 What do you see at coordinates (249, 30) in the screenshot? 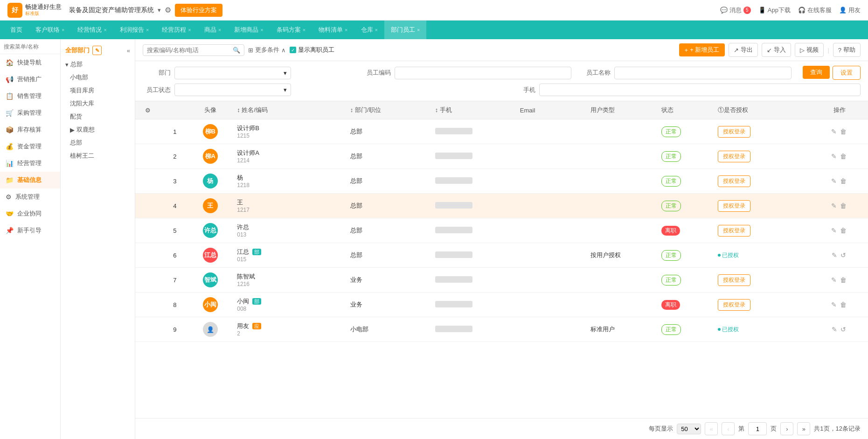
I see `tab-new-product: 新增商品×` at bounding box center [249, 30].